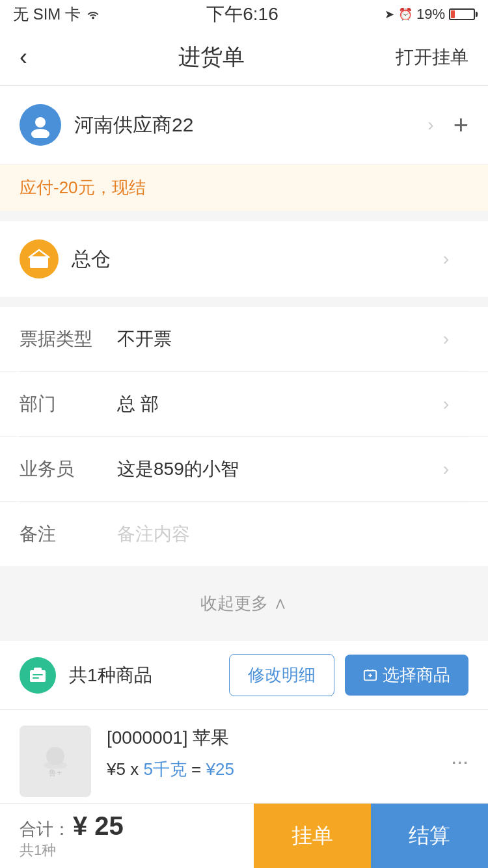  I want to click on back-button: ‹, so click(23, 57).